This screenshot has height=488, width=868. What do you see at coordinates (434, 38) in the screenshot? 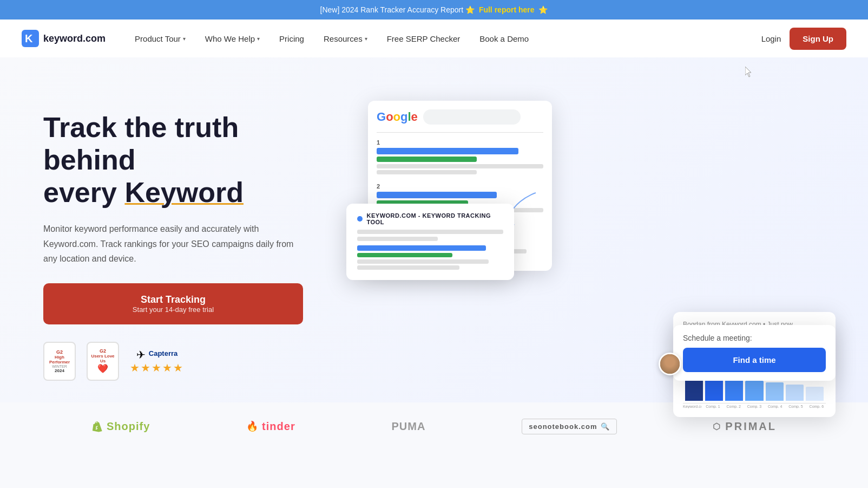
I see `navbar: K keyword.com Product Tour ▾ Who We Help…` at bounding box center [434, 38].